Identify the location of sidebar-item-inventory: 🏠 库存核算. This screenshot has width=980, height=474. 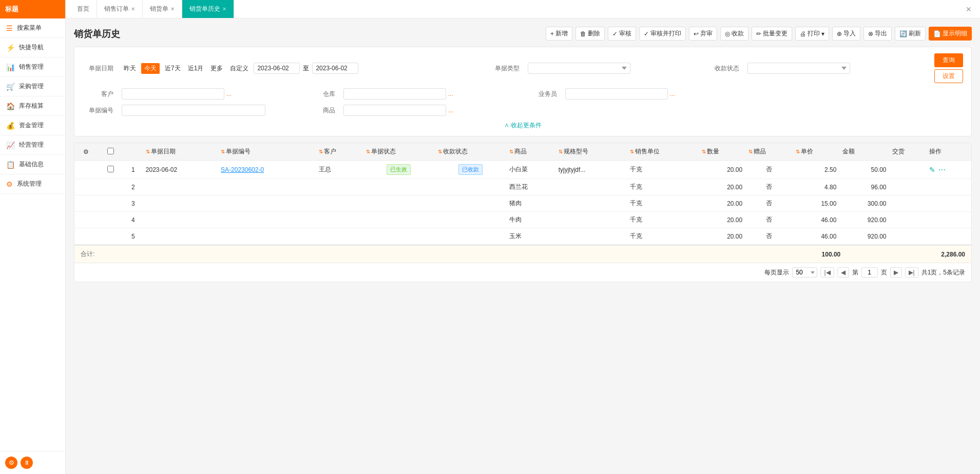
(33, 106).